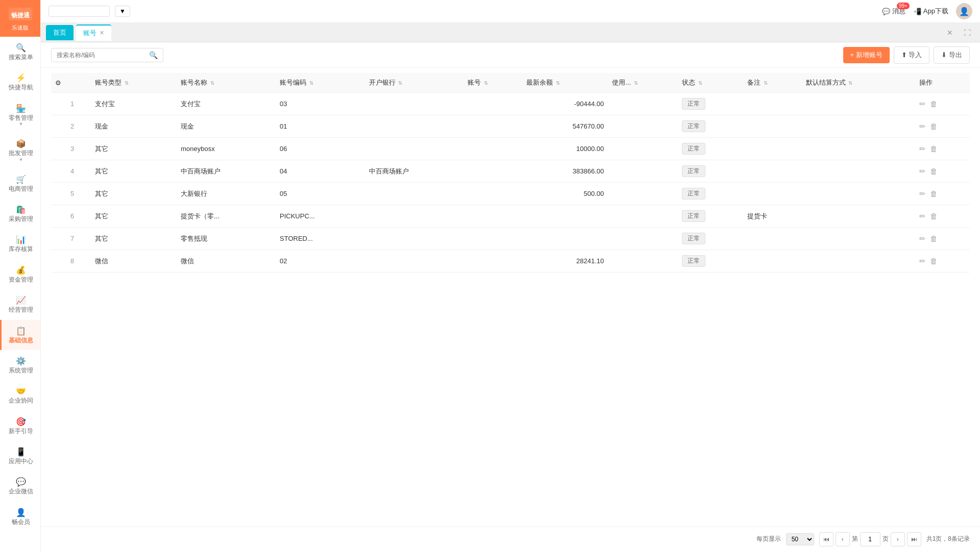 This screenshot has height=551, width=980. What do you see at coordinates (94, 33) in the screenshot?
I see `tab-accounts: 账号 ✕` at bounding box center [94, 33].